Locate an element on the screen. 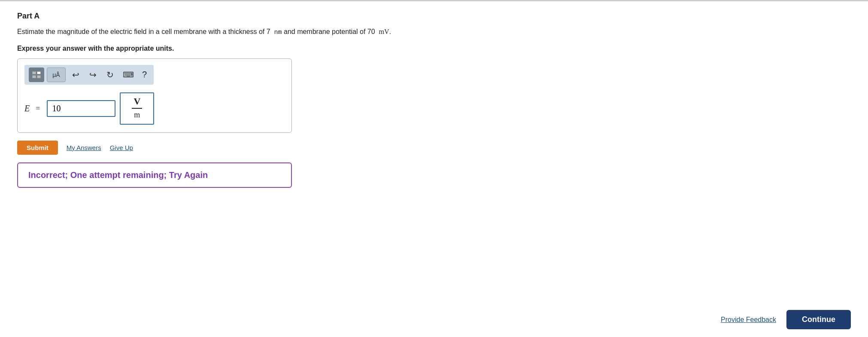 This screenshot has width=868, height=337. help-button: ? is located at coordinates (144, 75).